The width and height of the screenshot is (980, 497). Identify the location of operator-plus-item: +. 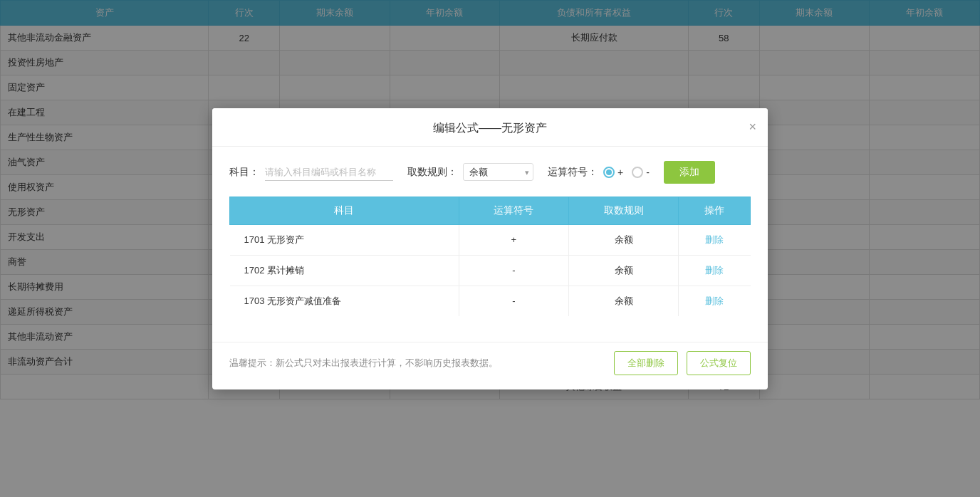
(613, 172).